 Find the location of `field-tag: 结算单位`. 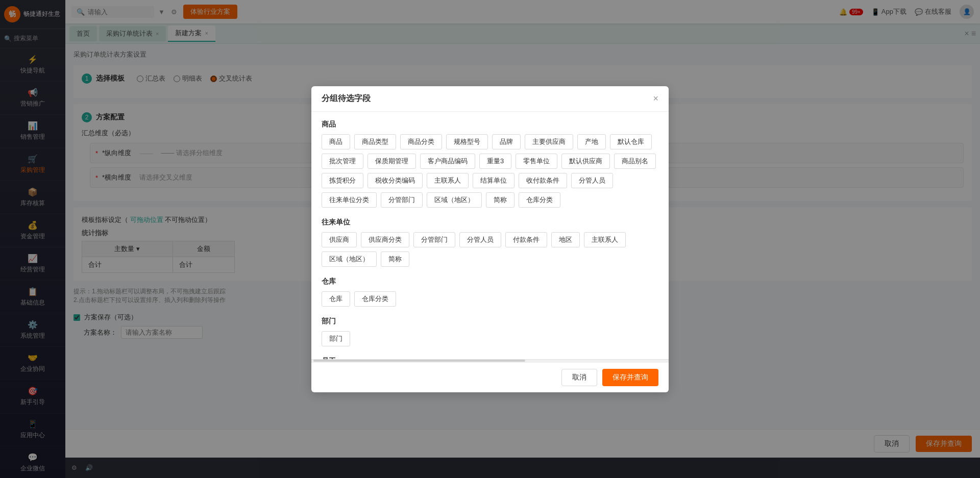

field-tag: 结算单位 is located at coordinates (494, 181).